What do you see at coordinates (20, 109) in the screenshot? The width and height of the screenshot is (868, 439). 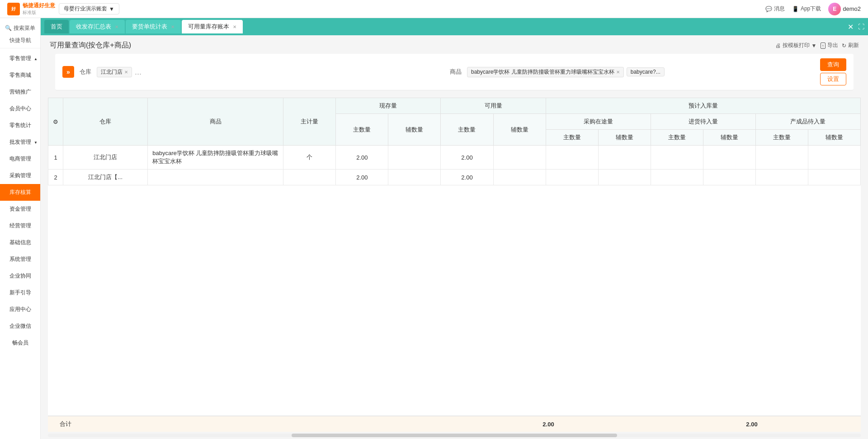 I see `sidebar-item-member: 会员中心` at bounding box center [20, 109].